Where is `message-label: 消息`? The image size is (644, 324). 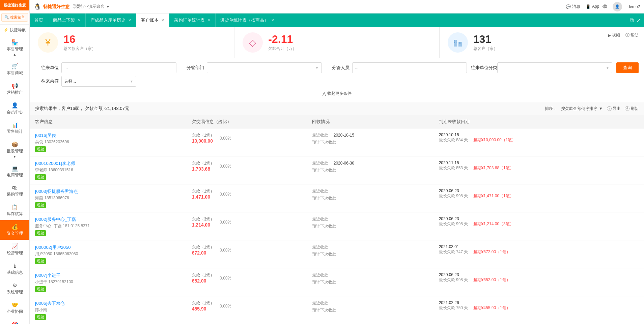 message-label: 消息 is located at coordinates (576, 7).